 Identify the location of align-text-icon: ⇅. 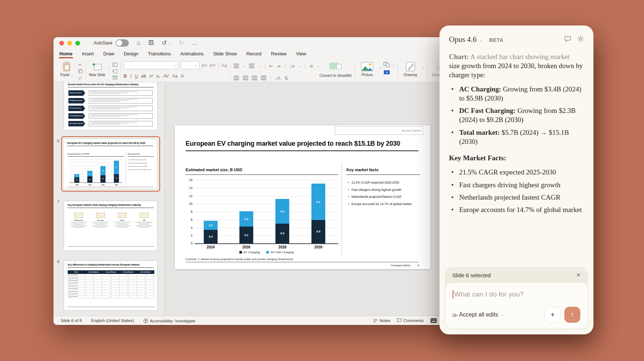
(286, 78).